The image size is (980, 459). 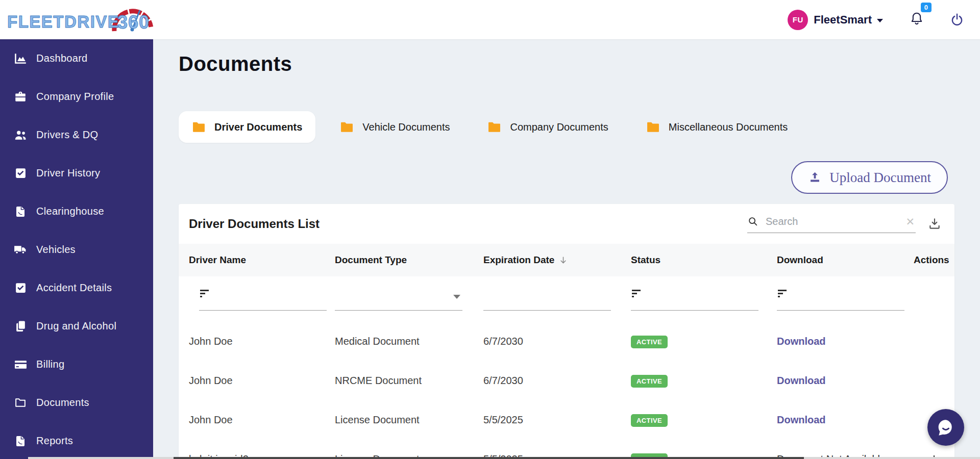 What do you see at coordinates (395, 127) in the screenshot?
I see `tab-vehicle-documents: Vehicle Documents` at bounding box center [395, 127].